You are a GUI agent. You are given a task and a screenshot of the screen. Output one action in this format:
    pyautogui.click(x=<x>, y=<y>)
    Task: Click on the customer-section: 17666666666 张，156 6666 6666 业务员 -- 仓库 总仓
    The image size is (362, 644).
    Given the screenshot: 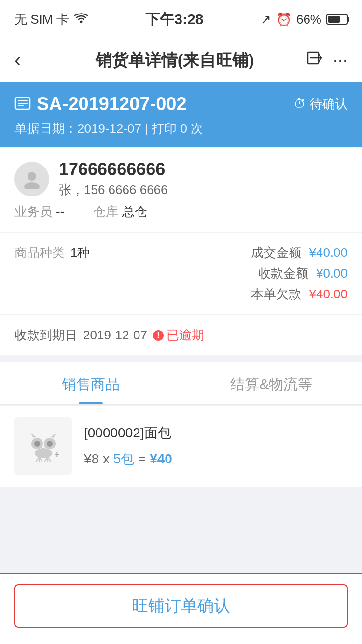 What is the action you would take?
    pyautogui.click(x=181, y=190)
    